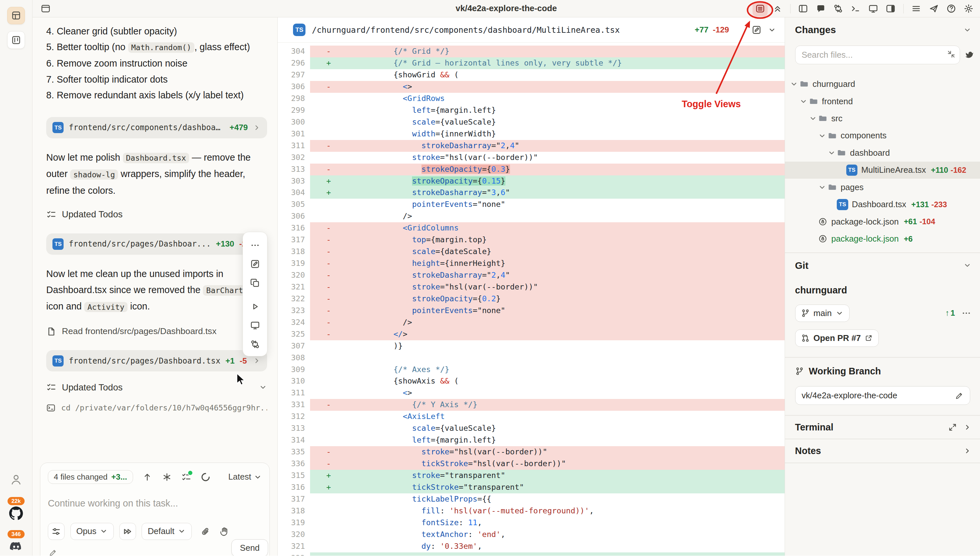 This screenshot has width=980, height=556. I want to click on tree-item-name: dashboard, so click(870, 153).